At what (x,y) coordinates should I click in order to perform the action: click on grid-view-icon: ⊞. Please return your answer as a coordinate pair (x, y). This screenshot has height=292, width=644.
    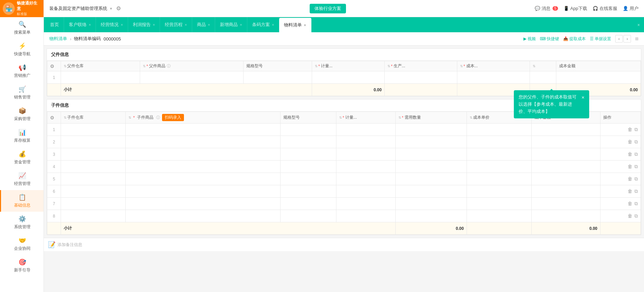
    Looking at the image, I should click on (637, 39).